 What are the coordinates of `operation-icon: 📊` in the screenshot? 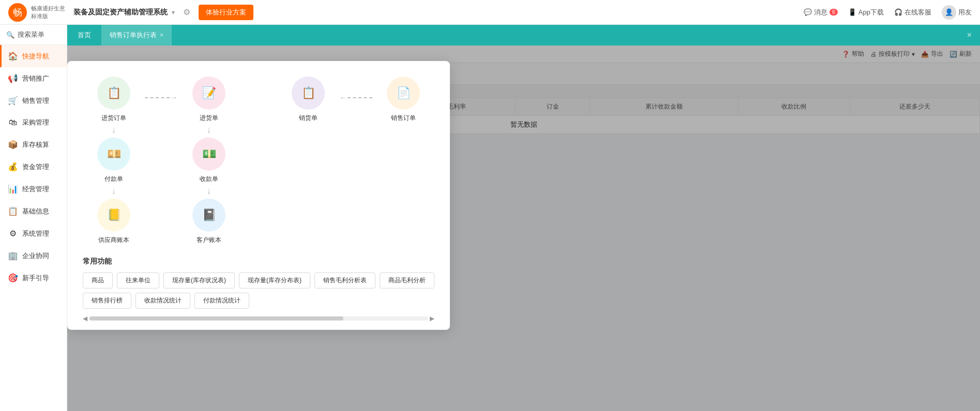 It's located at (13, 189).